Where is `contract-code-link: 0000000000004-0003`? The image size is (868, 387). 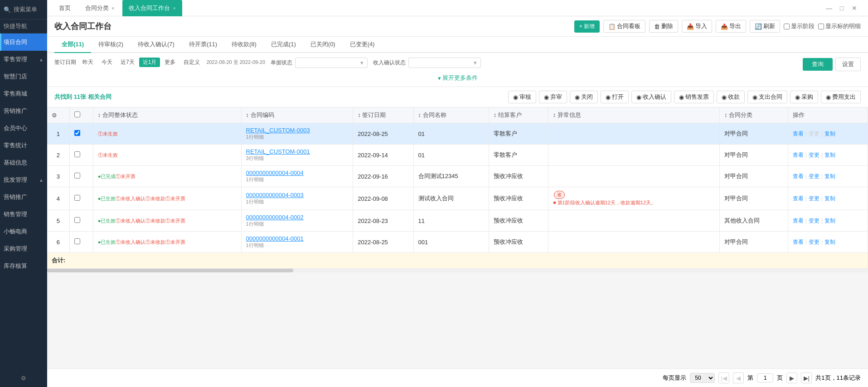
contract-code-link: 0000000000004-0003 is located at coordinates (297, 195).